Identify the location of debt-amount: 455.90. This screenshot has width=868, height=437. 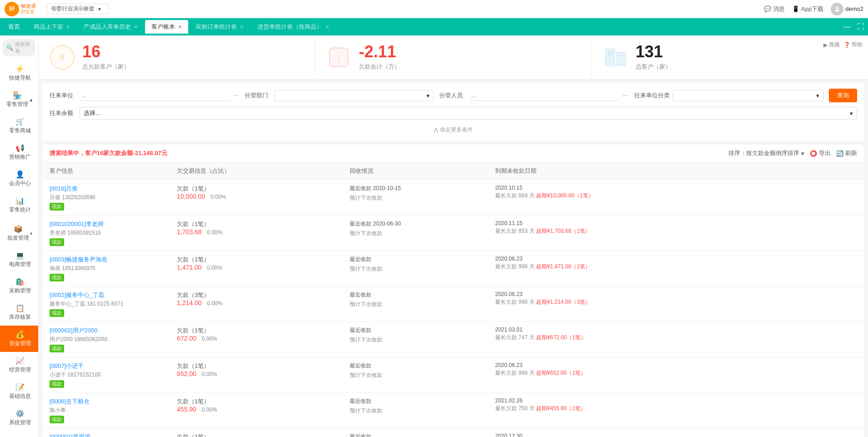
(186, 409).